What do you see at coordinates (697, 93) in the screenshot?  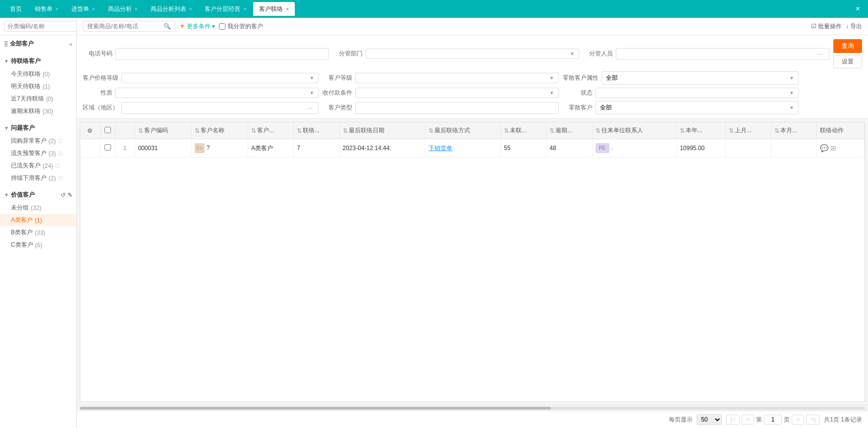 I see `status-select: ▼` at bounding box center [697, 93].